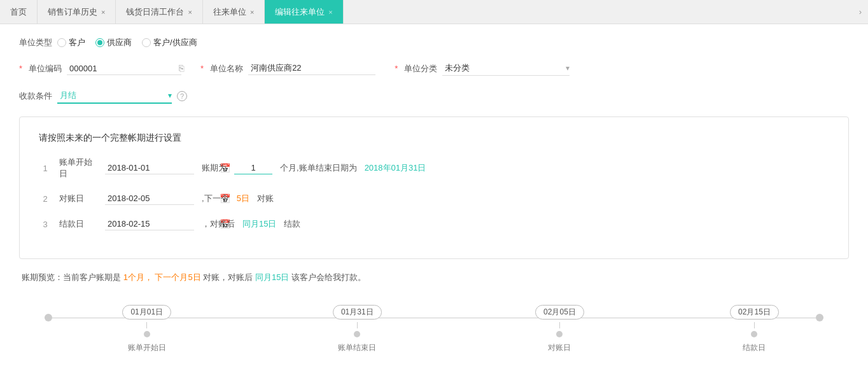 The height and width of the screenshot is (387, 868). What do you see at coordinates (568, 68) in the screenshot?
I see `unit-category-arrow-icon: ▾` at bounding box center [568, 68].